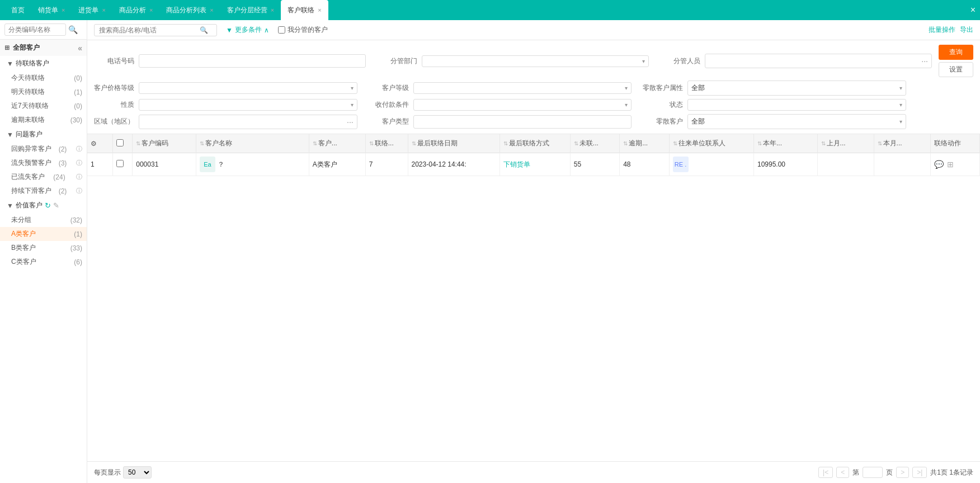 The image size is (980, 483). What do you see at coordinates (44, 234) in the screenshot?
I see `sidebar-item-class-a: A类客户 (1)` at bounding box center [44, 234].